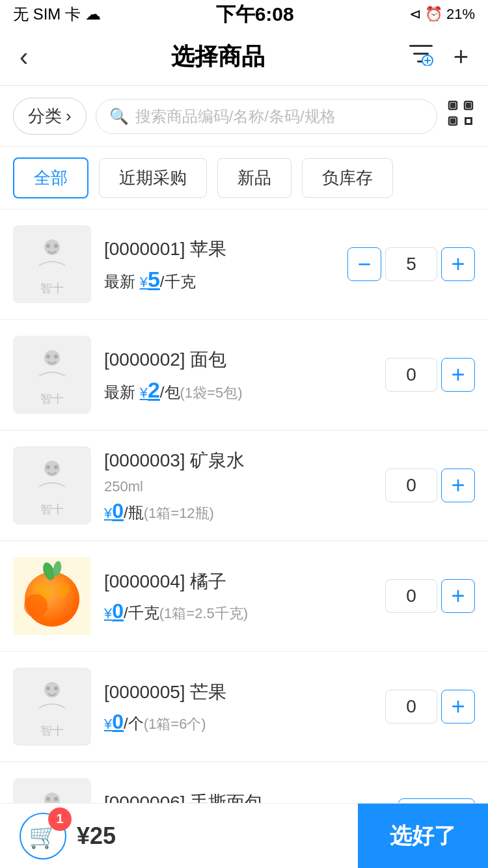 The height and width of the screenshot is (868, 488). What do you see at coordinates (238, 722) in the screenshot?
I see `product-price: ¥0/个(1箱=6个)` at bounding box center [238, 722].